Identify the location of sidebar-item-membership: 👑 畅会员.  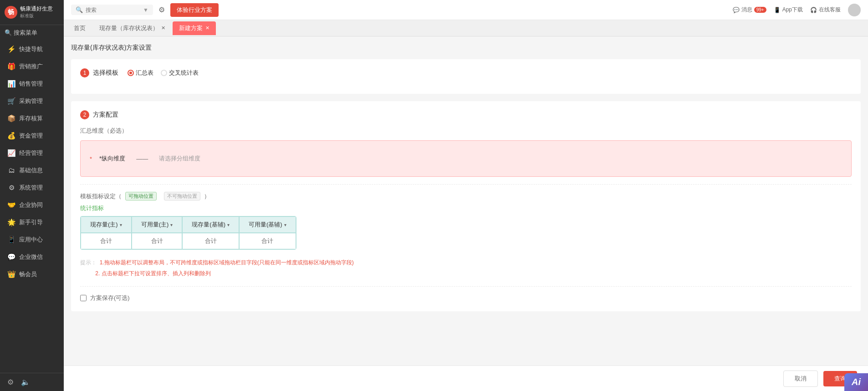
(32, 274).